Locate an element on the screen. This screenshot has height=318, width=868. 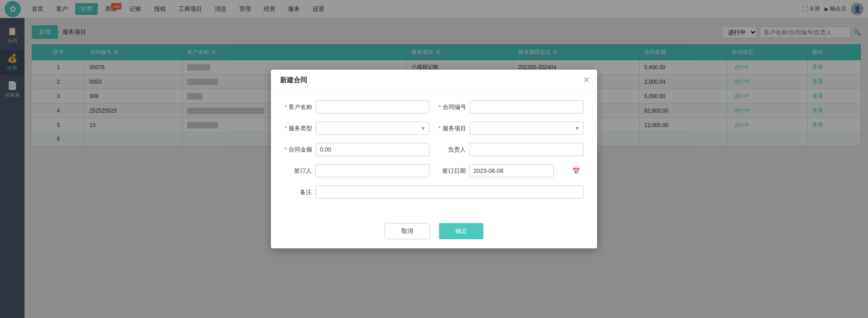
service-type-select is located at coordinates (372, 128).